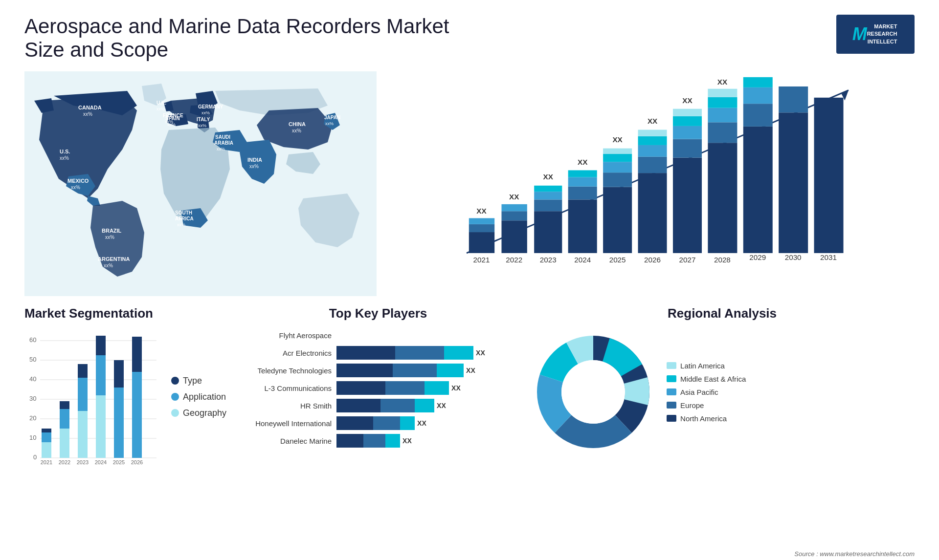  I want to click on player-xx-teledyne: XX, so click(470, 370).